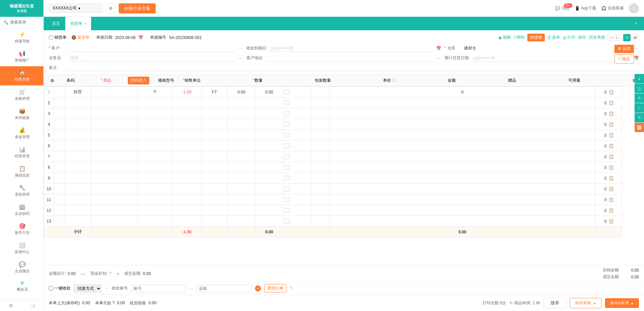 The height and width of the screenshot is (311, 644). What do you see at coordinates (635, 38) in the screenshot?
I see `grid-view-button: ⊞` at bounding box center [635, 38].